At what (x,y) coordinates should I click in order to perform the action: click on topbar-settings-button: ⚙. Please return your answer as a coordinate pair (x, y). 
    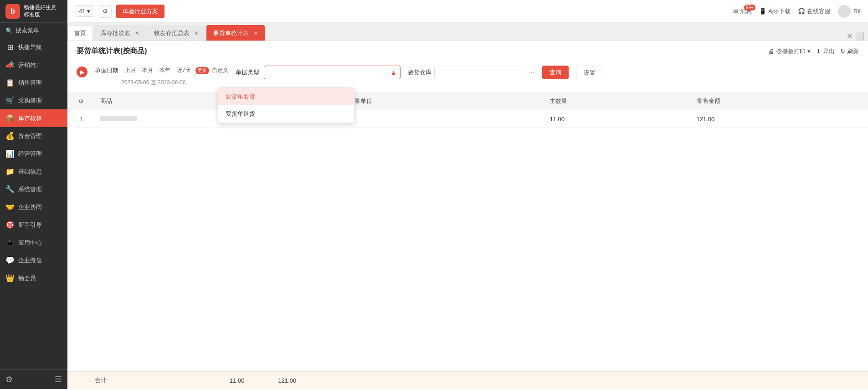
    Looking at the image, I should click on (105, 11).